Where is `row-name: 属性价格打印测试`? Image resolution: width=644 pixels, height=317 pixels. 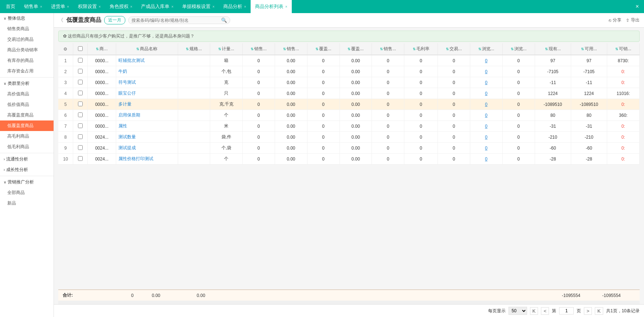 row-name: 属性价格打印测试 is located at coordinates (147, 159).